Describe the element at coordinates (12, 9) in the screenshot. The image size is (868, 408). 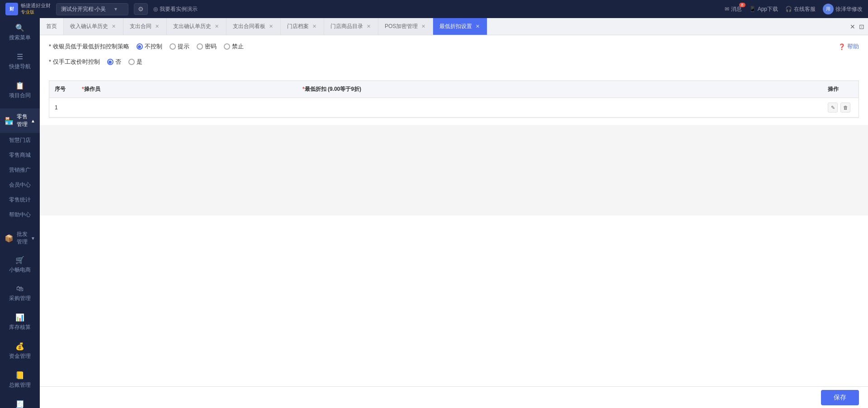
I see `logo-icon: 财` at that location.